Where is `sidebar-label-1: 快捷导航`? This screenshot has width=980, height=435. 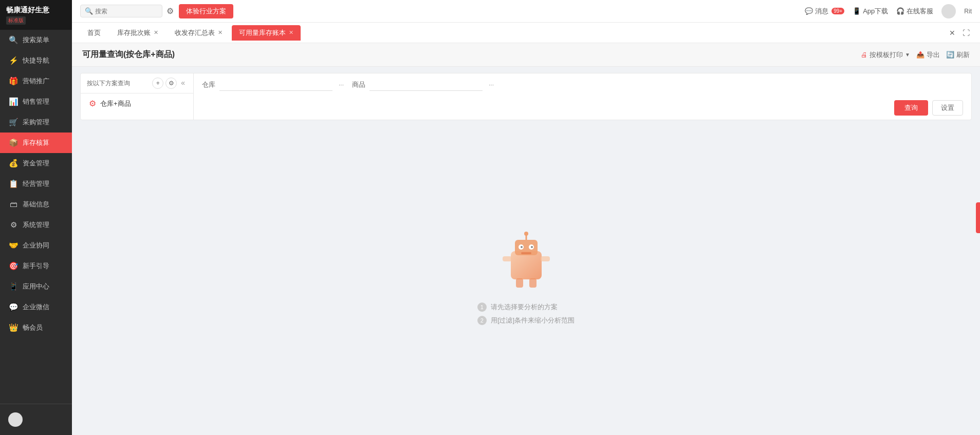
sidebar-label-1: 快捷导航 is located at coordinates (36, 61).